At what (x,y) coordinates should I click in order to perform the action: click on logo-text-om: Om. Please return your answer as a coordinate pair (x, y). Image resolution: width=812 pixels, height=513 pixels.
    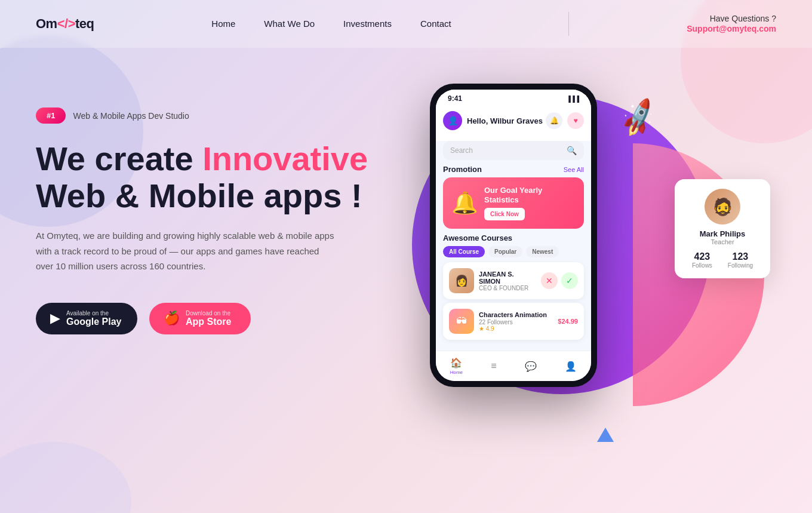
    Looking at the image, I should click on (47, 24).